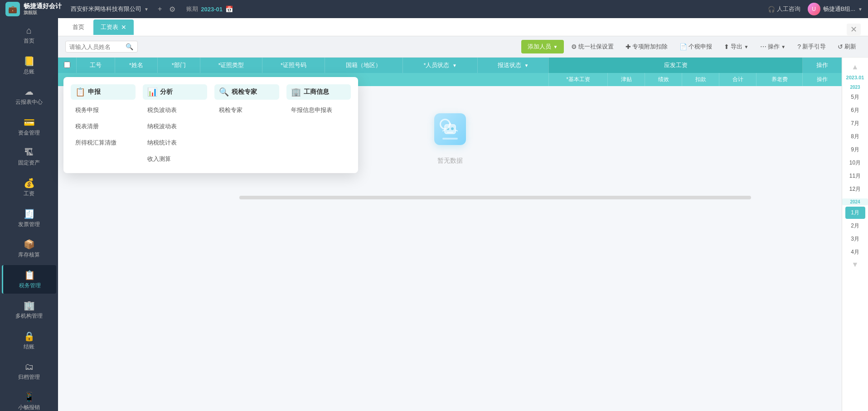 This screenshot has width=868, height=411. I want to click on year-2024-label: 2024, so click(855, 202).